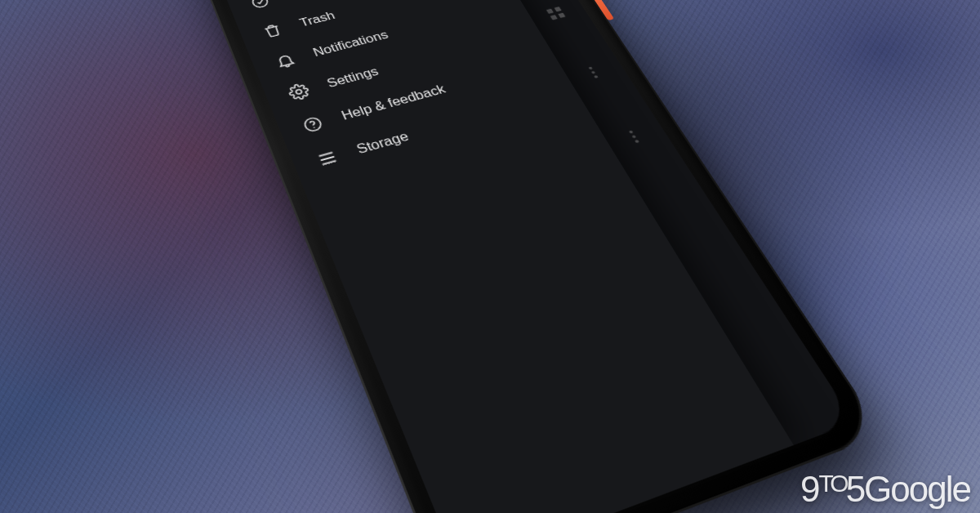 This screenshot has width=980, height=513. Describe the element at coordinates (299, 91) in the screenshot. I see `gear-icon` at that location.